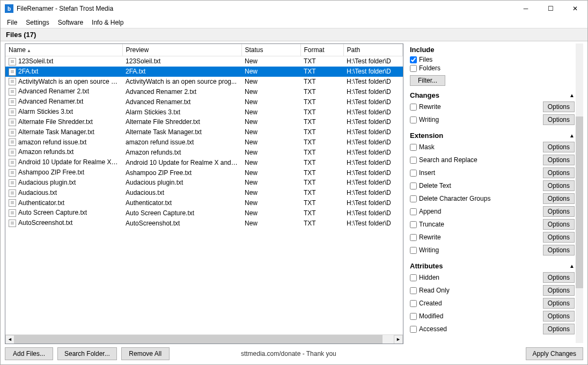  I want to click on scroll-left-icon: ◄, so click(10, 339).